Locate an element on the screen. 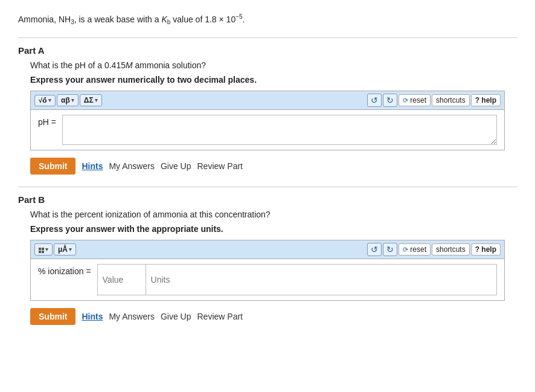  alpha-beta-icon: αβ is located at coordinates (65, 100).